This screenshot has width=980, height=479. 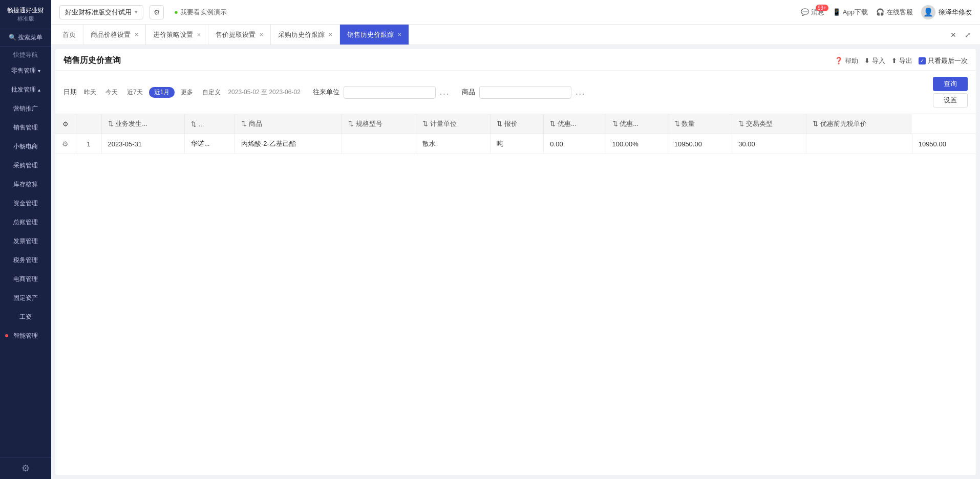 I want to click on tab-price-extract-close: ×, so click(x=261, y=35).